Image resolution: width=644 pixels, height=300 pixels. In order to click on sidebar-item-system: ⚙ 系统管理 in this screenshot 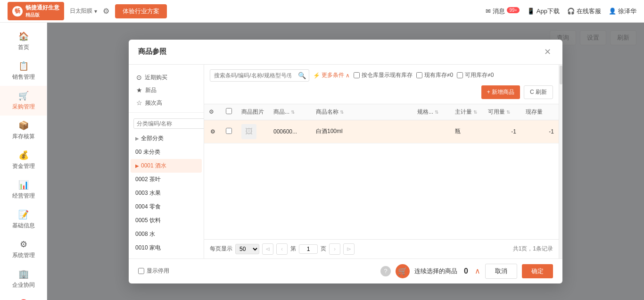, I will do `click(24, 249)`.